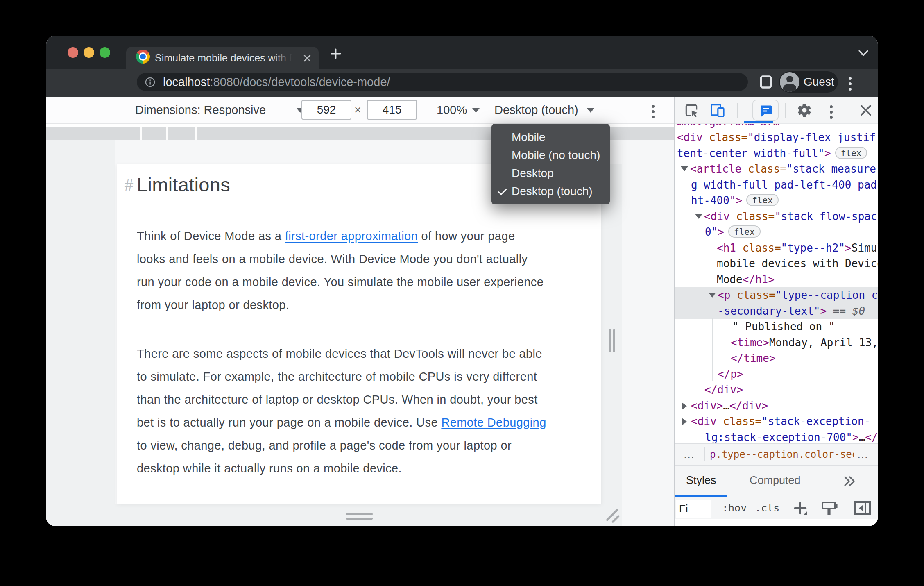 Image resolution: width=924 pixels, height=586 pixels. What do you see at coordinates (326, 110) in the screenshot?
I see `viewport-width-input` at bounding box center [326, 110].